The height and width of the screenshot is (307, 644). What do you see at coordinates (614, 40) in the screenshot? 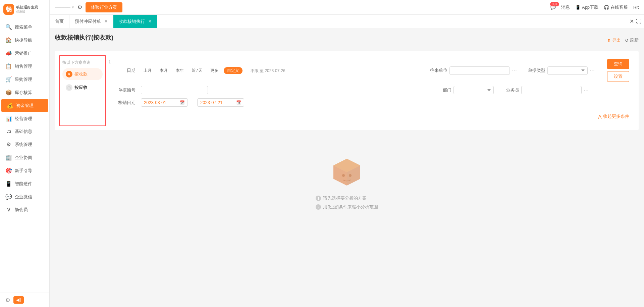
I see `export-button: ⬆ 导出` at bounding box center [614, 40].